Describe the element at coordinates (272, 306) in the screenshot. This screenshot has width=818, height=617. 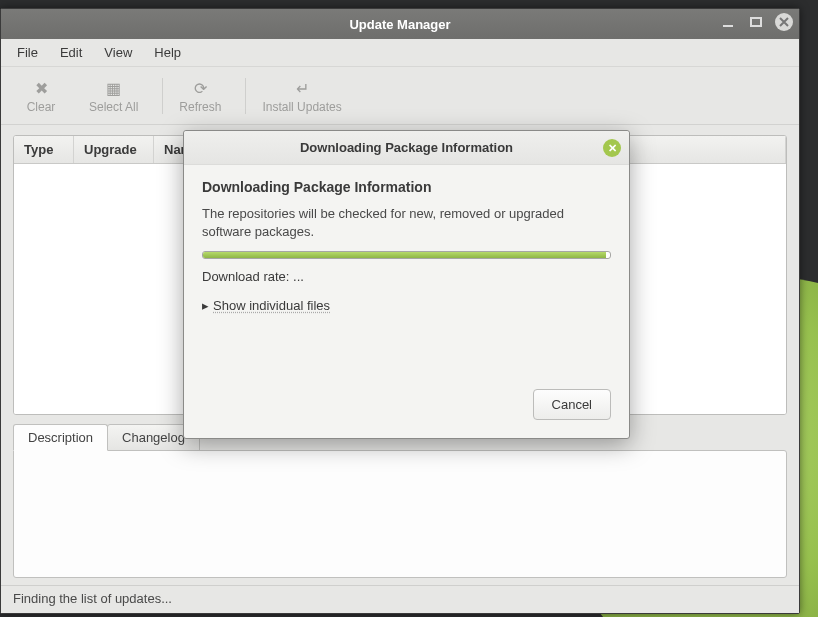
I see `expander-label: Show individual files` at that location.